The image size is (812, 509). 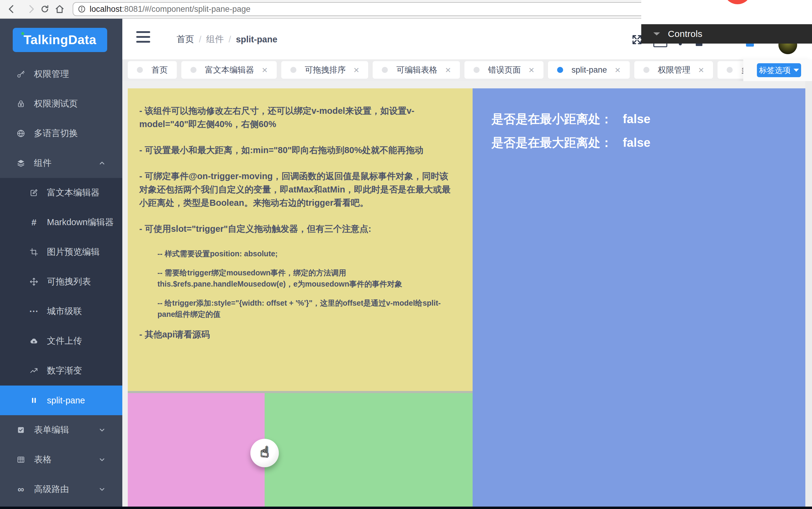 What do you see at coordinates (61, 297) in the screenshot?
I see `components-submenu: 富文本编辑器 # Markdown编辑器 图片预览编辑 可拖拽列表 ··· 城市…` at bounding box center [61, 297].